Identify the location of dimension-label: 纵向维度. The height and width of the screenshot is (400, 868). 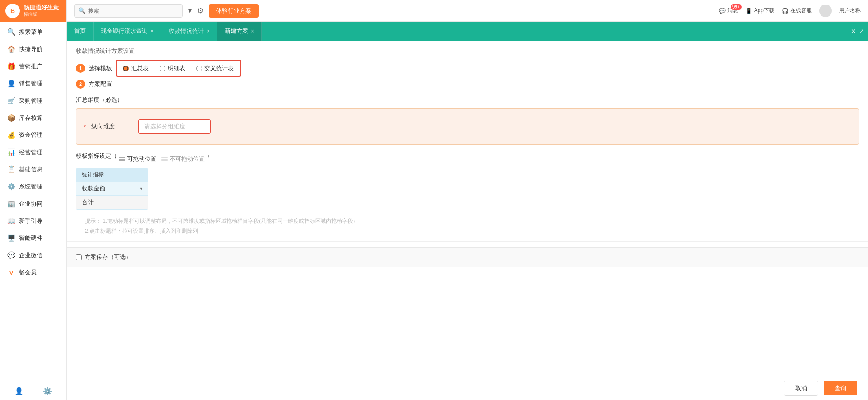
(103, 127).